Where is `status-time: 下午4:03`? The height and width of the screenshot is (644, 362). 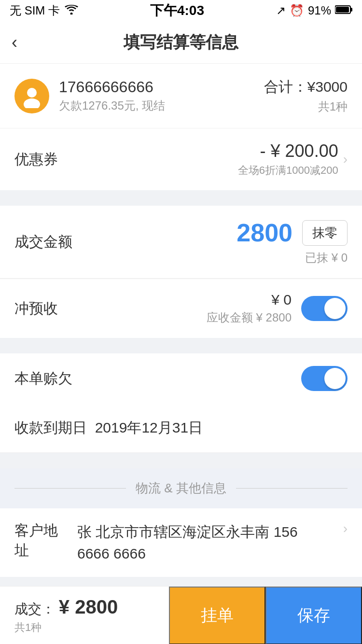
status-time: 下午4:03 is located at coordinates (177, 11).